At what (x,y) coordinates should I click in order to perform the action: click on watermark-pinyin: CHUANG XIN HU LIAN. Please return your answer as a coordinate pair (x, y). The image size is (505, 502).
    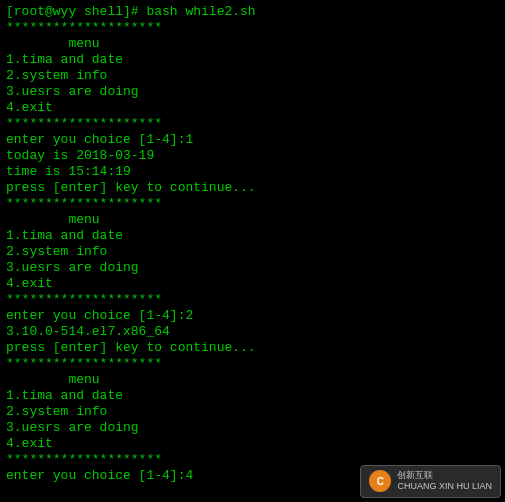
    Looking at the image, I should click on (444, 487).